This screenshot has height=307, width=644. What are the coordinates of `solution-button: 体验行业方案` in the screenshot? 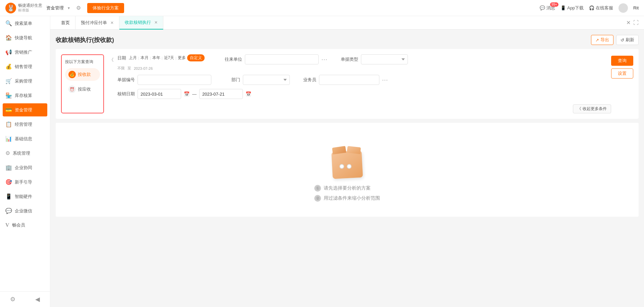 It's located at (106, 8).